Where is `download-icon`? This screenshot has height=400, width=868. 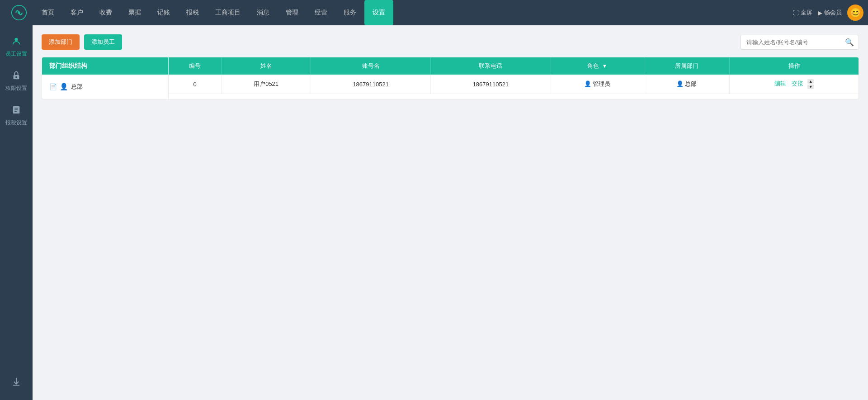 download-icon is located at coordinates (16, 383).